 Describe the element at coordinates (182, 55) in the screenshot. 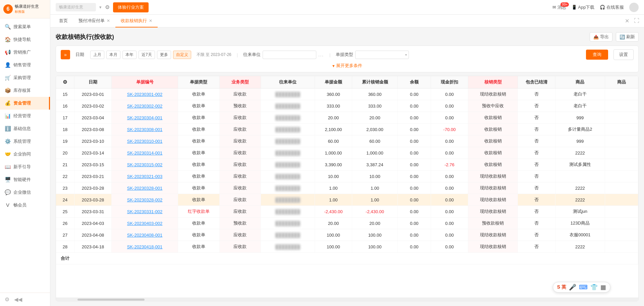

I see `date-custom-button: 自定义` at that location.